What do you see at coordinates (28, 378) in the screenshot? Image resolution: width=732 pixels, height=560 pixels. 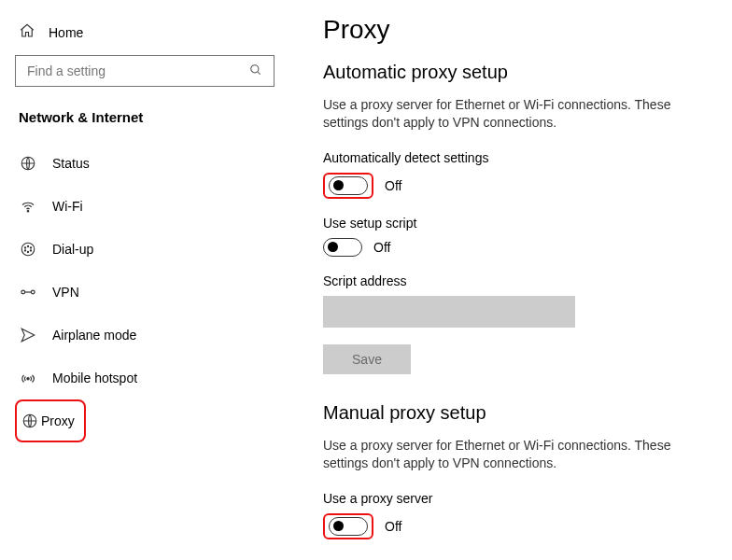 I see `hotspot-icon` at bounding box center [28, 378].